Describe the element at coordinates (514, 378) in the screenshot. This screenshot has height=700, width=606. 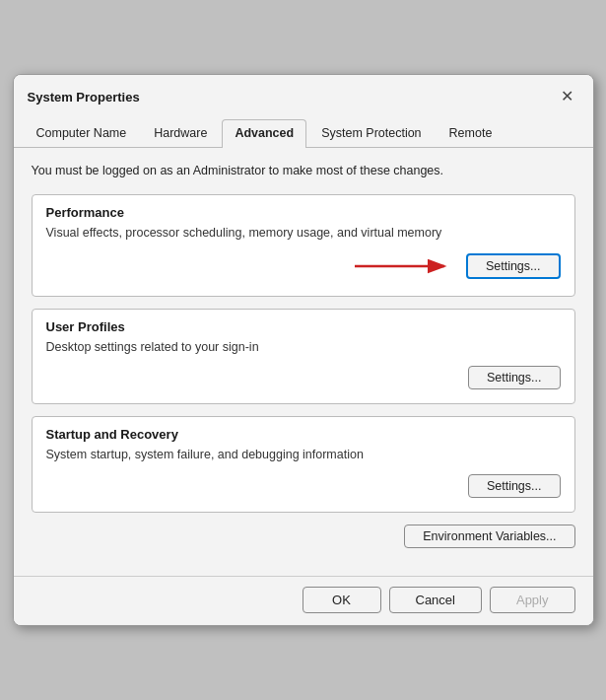
I see `user-profiles-settings-button: Settings...` at that location.